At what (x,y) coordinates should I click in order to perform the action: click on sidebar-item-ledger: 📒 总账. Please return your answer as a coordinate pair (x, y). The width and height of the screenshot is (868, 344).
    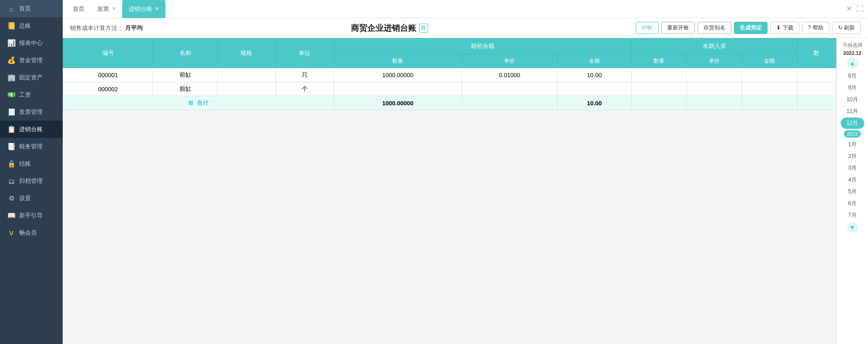
    Looking at the image, I should click on (31, 26).